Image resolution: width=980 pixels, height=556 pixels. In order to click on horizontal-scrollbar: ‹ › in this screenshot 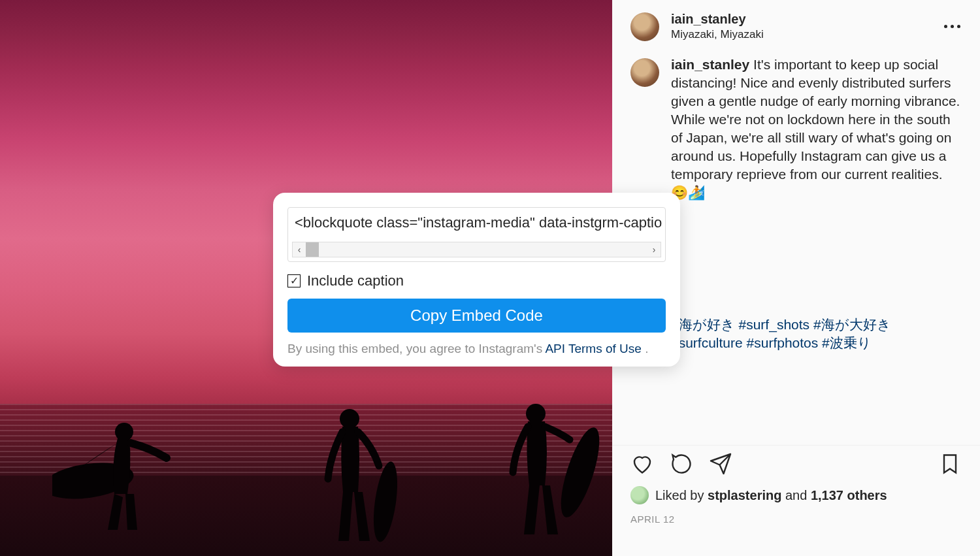, I will do `click(477, 250)`.